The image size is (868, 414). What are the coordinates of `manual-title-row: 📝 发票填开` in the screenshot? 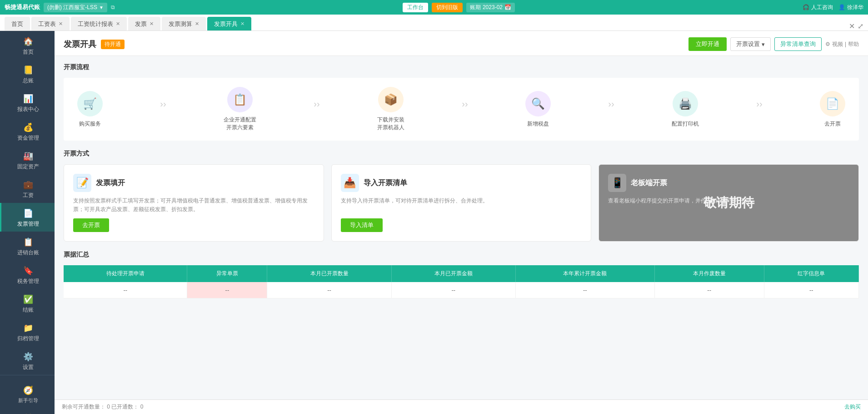 It's located at (194, 183).